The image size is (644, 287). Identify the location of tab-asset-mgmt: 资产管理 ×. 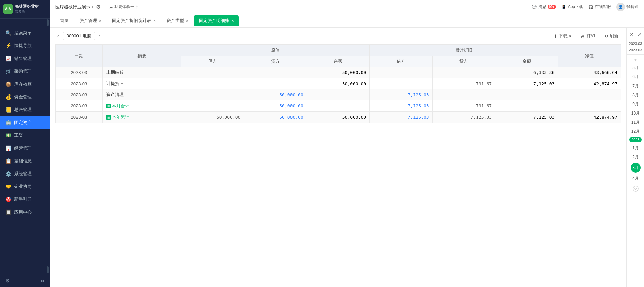
(90, 21).